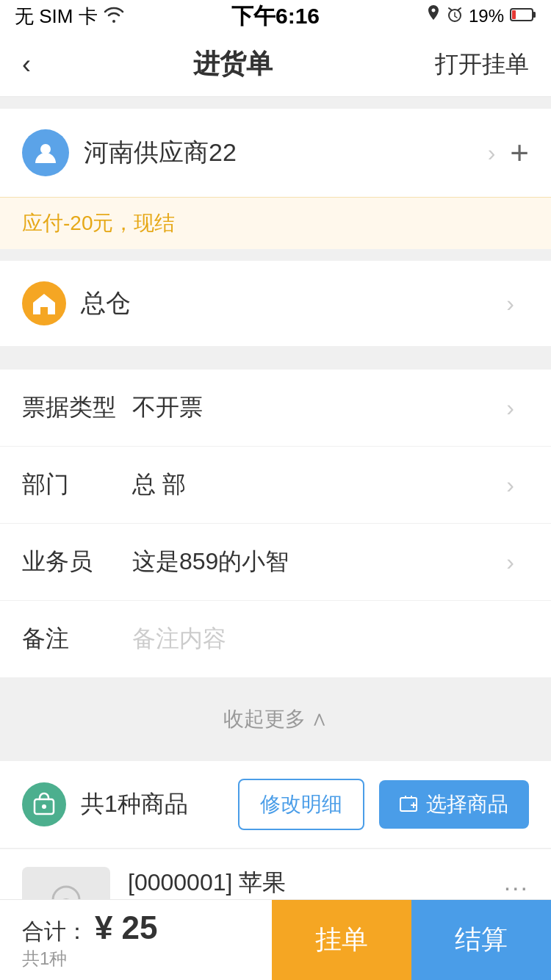 This screenshot has height=980, width=551. I want to click on location-icon, so click(433, 16).